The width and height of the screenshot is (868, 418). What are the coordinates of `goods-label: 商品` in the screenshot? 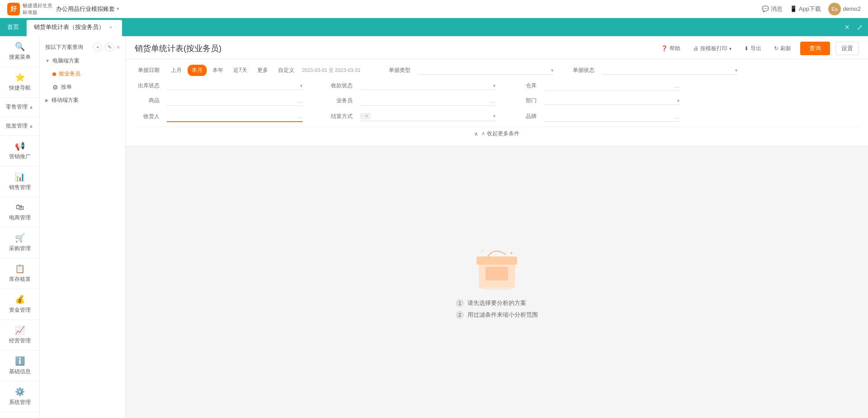 It's located at (147, 100).